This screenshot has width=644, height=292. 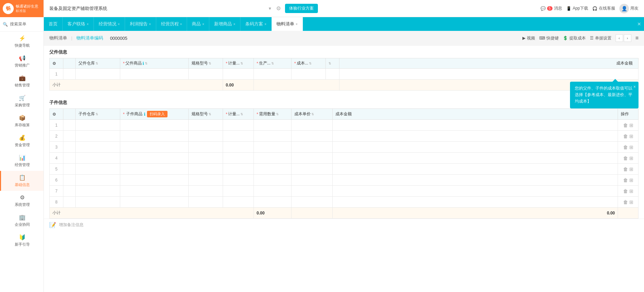 What do you see at coordinates (154, 125) in the screenshot?
I see `child-row-1-product` at bounding box center [154, 125].